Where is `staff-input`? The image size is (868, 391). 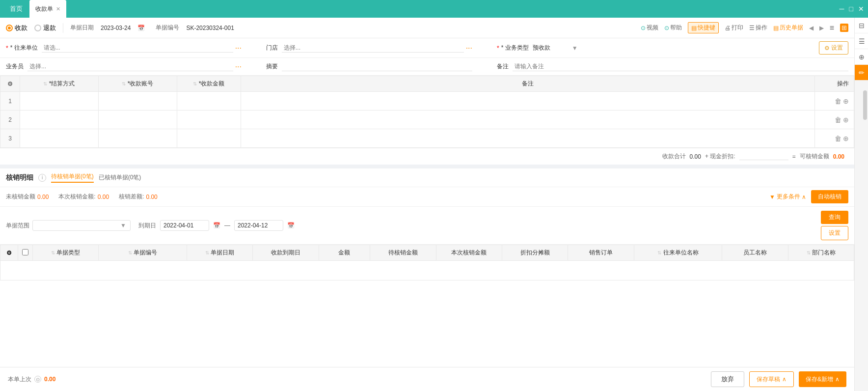
staff-input is located at coordinates (131, 67).